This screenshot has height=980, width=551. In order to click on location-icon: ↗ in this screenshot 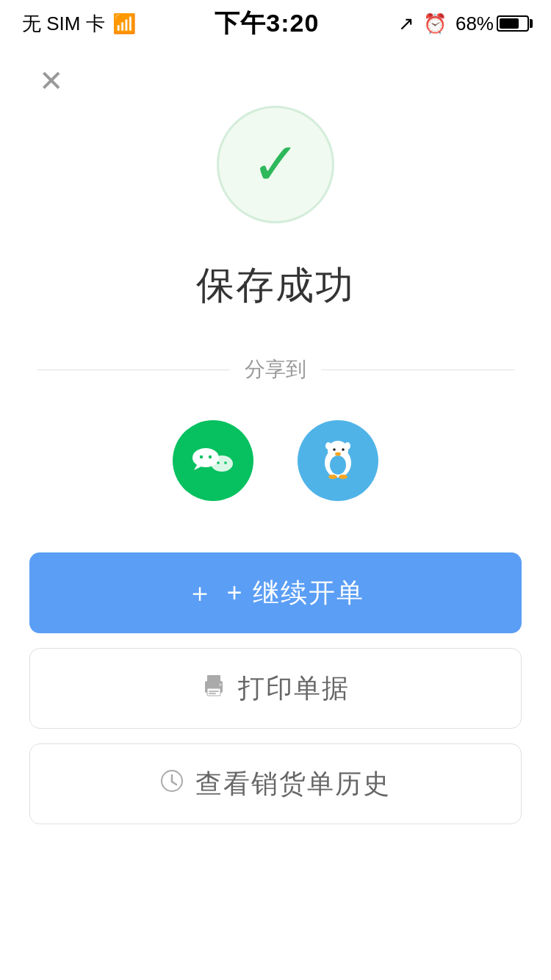, I will do `click(406, 24)`.